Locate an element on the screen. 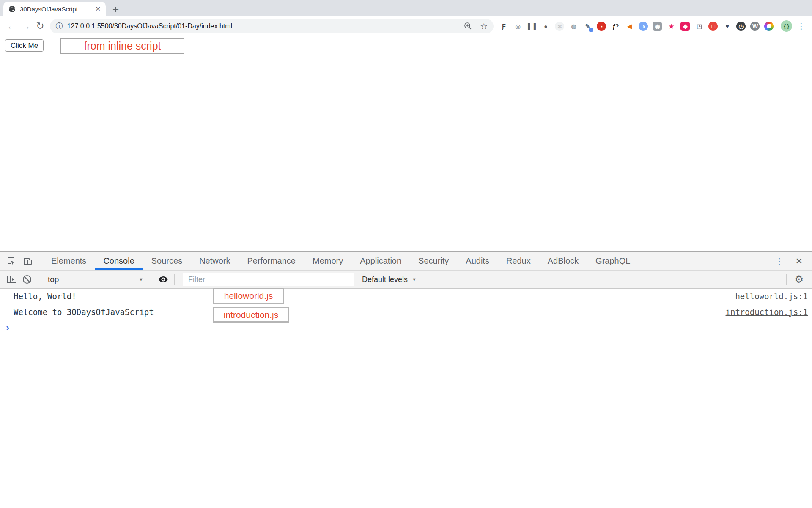  zoom-icon is located at coordinates (468, 26).